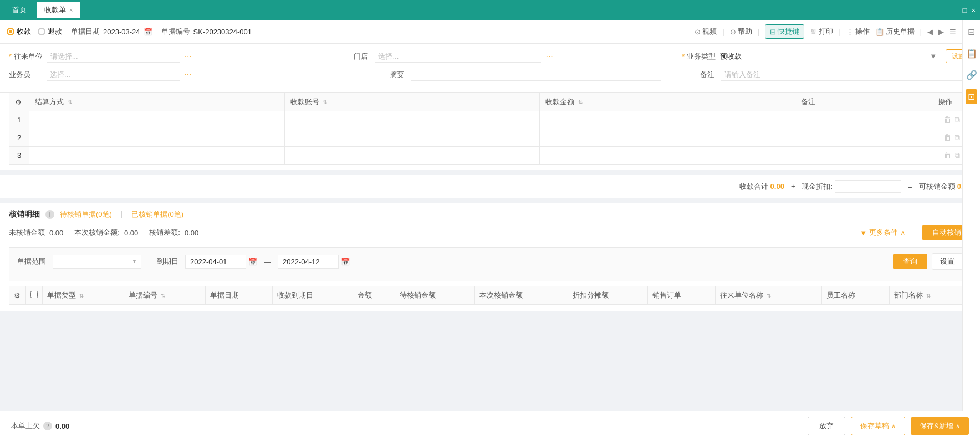 The height and width of the screenshot is (441, 980). Describe the element at coordinates (953, 32) in the screenshot. I see `list-view-icon: ☰` at that location.